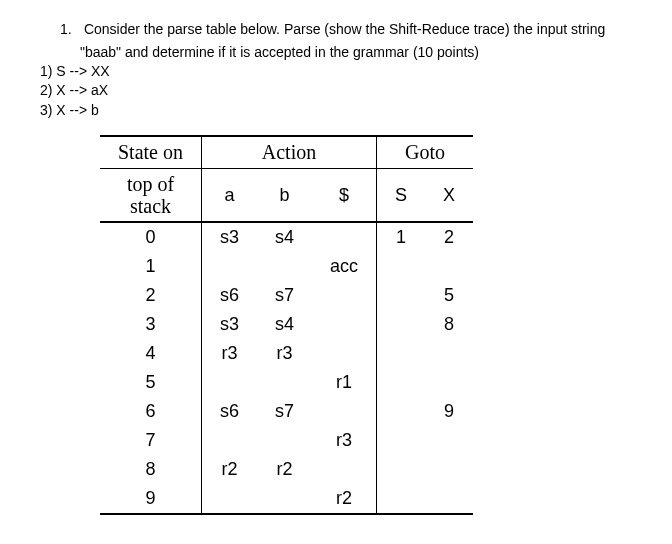 Image resolution: width=672 pixels, height=544 pixels. Describe the element at coordinates (356, 52) in the screenshot. I see `question-line2: "baab" and determine if it is accepted i…` at that location.